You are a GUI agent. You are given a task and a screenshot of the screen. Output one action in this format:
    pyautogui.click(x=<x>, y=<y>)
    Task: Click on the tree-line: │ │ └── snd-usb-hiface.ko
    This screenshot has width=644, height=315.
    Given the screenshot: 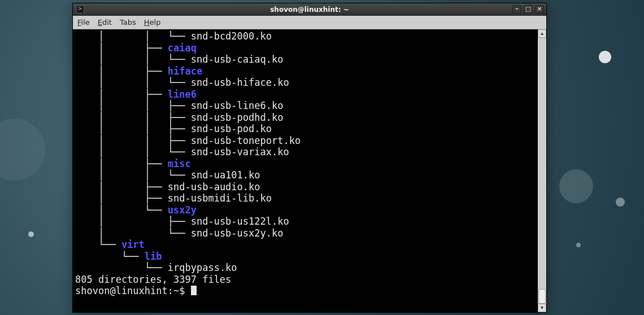 What is the action you would take?
    pyautogui.click(x=305, y=82)
    